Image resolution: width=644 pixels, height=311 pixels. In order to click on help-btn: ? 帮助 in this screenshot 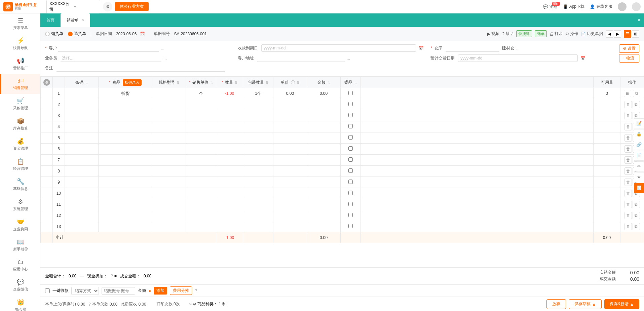, I will do `click(508, 34)`.